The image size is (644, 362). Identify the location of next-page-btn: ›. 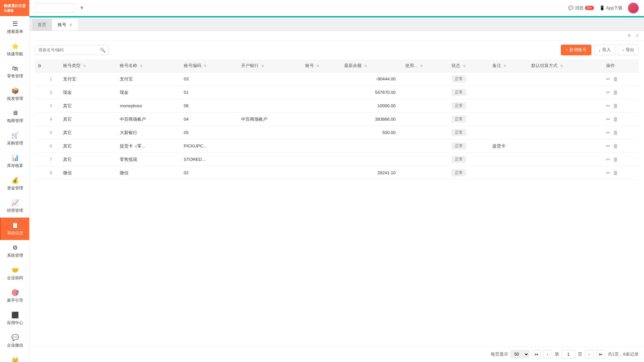
(589, 354).